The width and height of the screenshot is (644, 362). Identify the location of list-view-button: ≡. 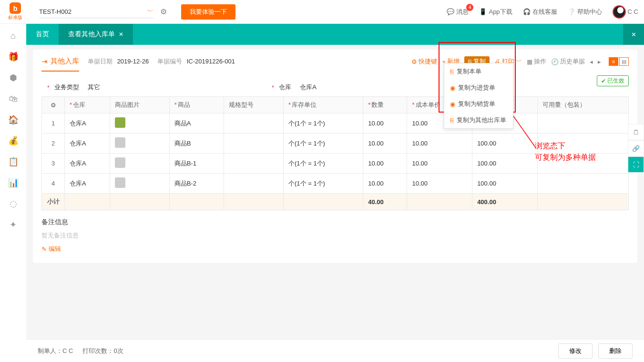
(613, 62).